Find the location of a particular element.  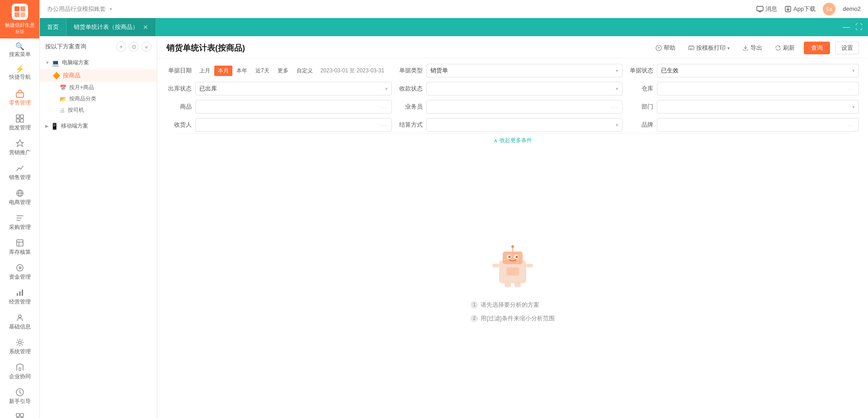

sidebar-item-newbie-label: 新手引导 is located at coordinates (20, 402).